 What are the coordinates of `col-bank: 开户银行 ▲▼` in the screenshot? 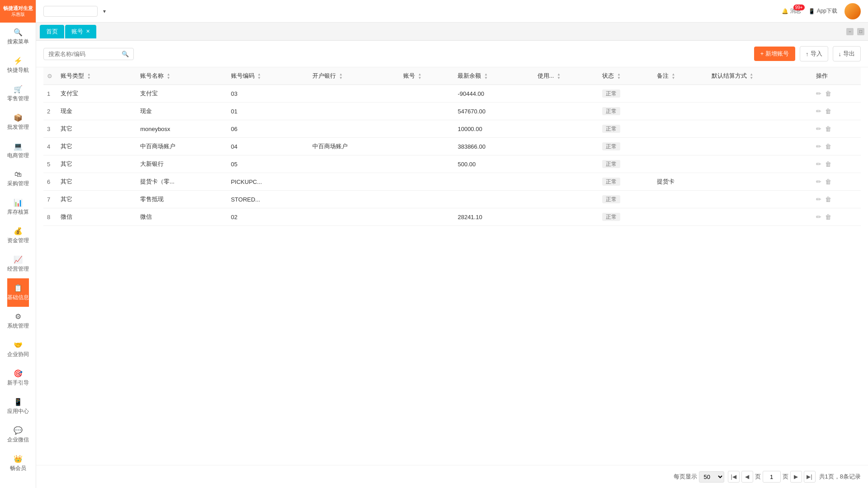 It's located at (354, 76).